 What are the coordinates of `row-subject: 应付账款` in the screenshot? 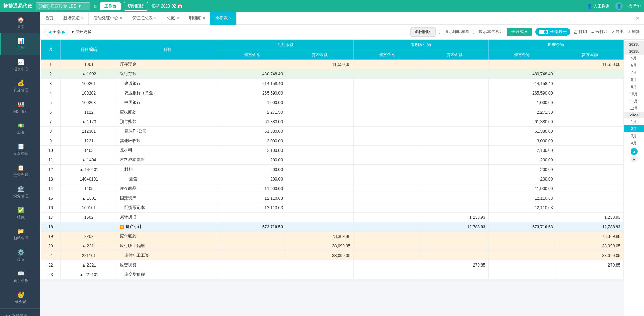 It's located at (167, 236).